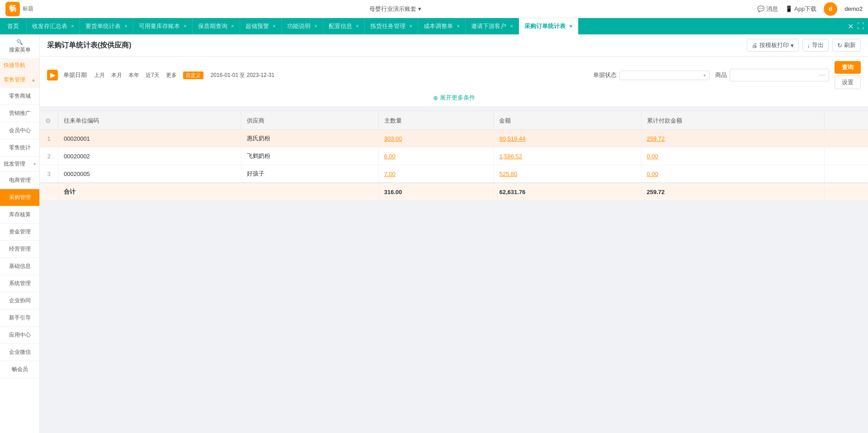 The width and height of the screenshot is (868, 433). I want to click on sidebar-item-jichu: 基础信息, so click(20, 266).